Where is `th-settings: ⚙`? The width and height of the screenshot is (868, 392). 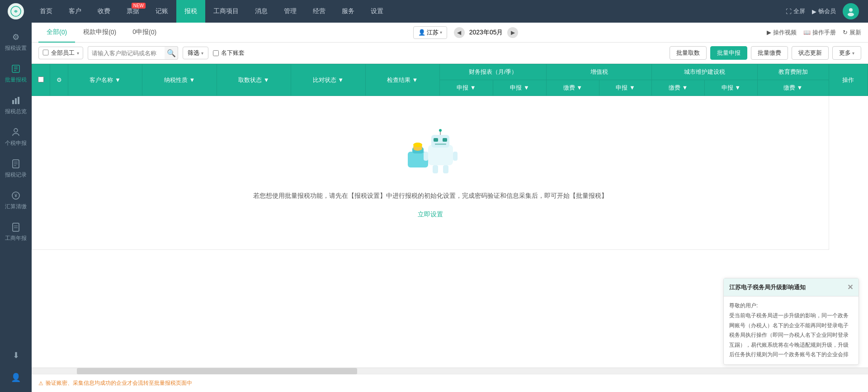 th-settings: ⚙ is located at coordinates (59, 80).